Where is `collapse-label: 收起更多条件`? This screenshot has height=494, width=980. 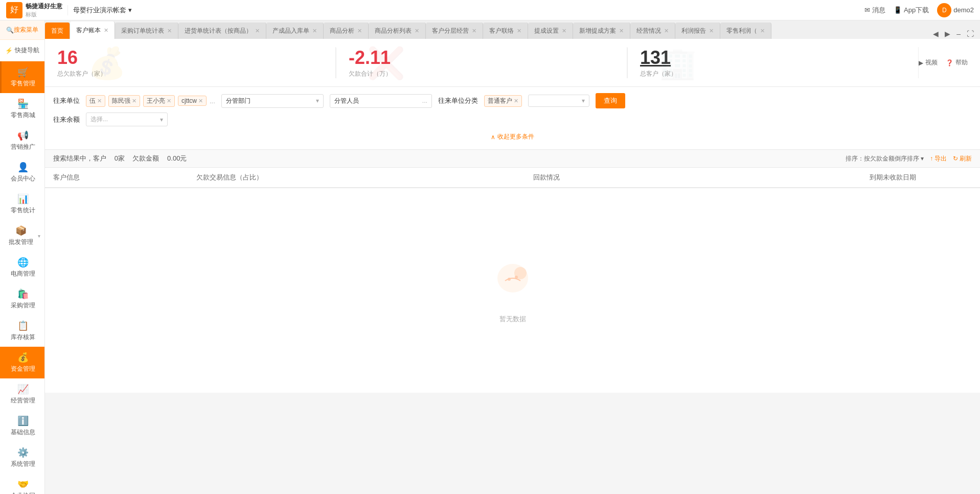
collapse-label: 收起更多条件 is located at coordinates (516, 137).